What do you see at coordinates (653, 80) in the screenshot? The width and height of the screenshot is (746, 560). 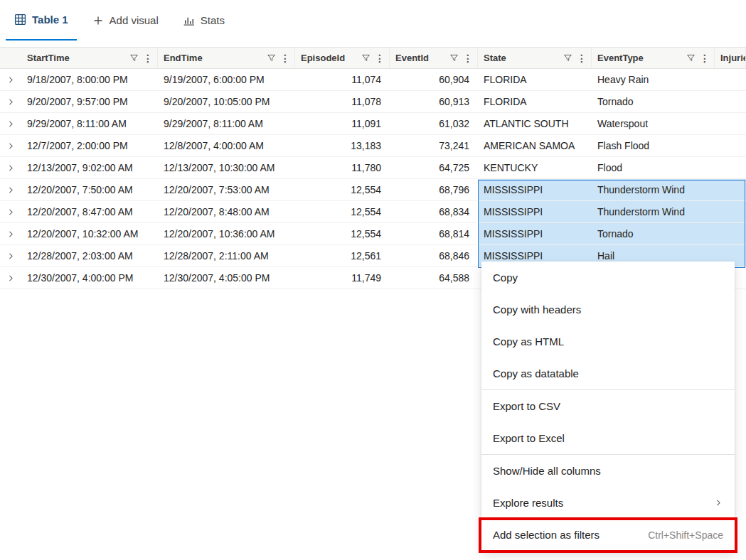 I see `cell-eventtype: Heavy Rain` at bounding box center [653, 80].